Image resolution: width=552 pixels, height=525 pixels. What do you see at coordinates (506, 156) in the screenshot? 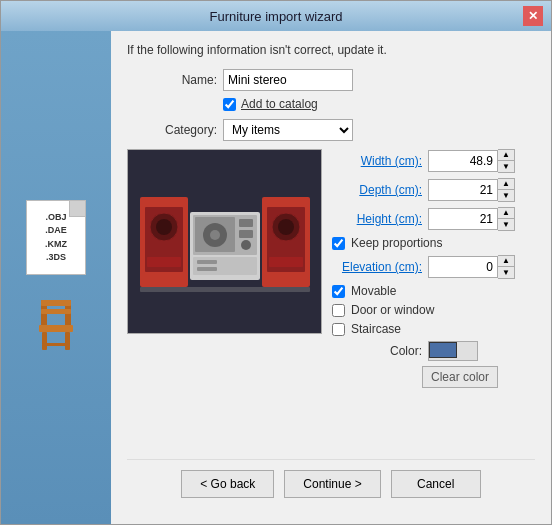
I see `width-up-button: ▲` at bounding box center [506, 156].